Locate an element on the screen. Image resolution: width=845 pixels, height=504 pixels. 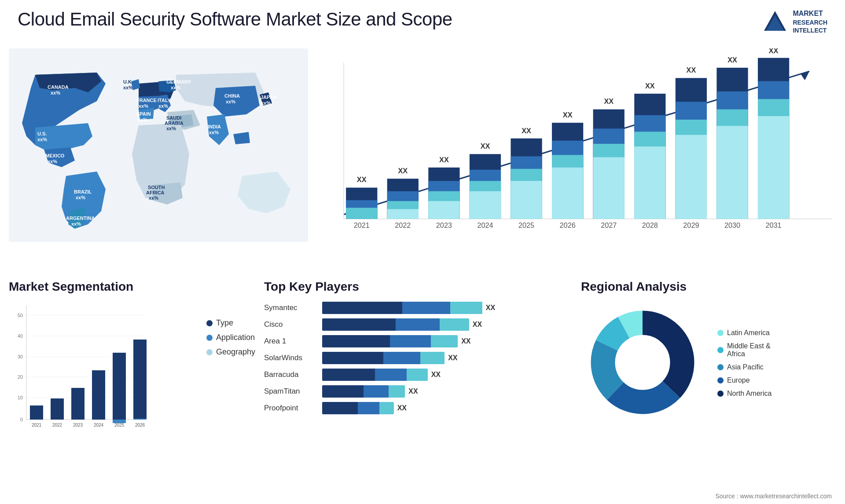
regional-container: Latin America Middle East &Africa Asia P… is located at coordinates (709, 363).